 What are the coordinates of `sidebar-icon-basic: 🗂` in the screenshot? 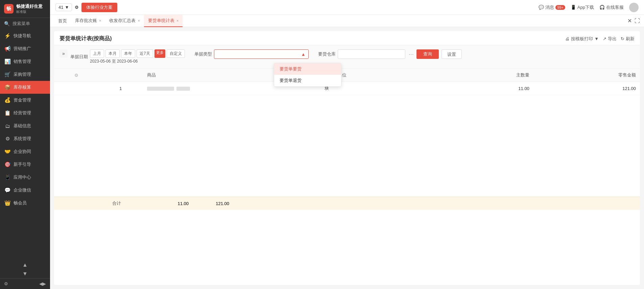 It's located at (7, 126).